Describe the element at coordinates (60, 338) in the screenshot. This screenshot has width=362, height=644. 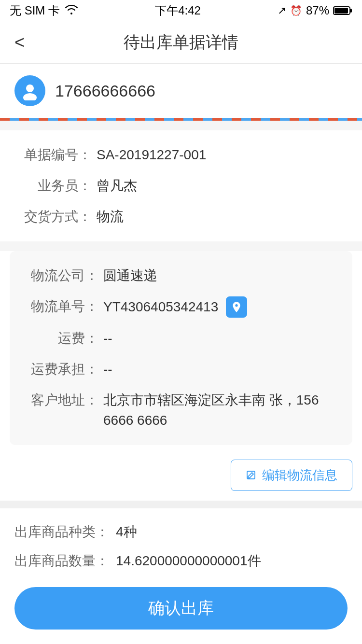
I see `logistics-freight-label: 运费：` at that location.